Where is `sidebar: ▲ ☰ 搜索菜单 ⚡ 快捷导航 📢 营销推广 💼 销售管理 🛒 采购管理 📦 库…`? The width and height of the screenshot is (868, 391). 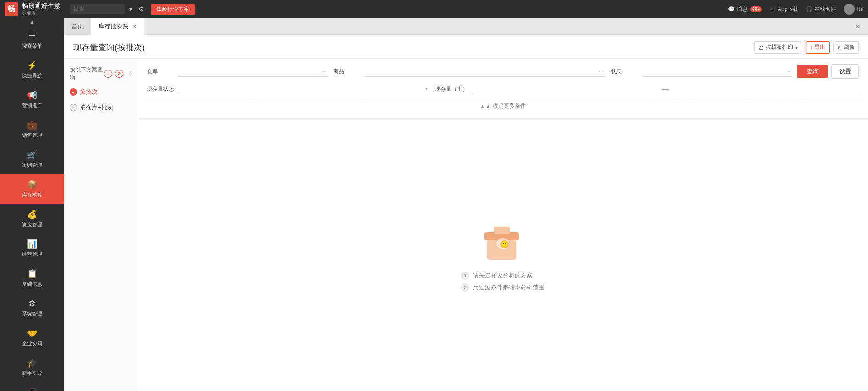 sidebar: ▲ ☰ 搜索菜单 ⚡ 快捷导航 📢 营销推广 💼 销售管理 🛒 采购管理 📦 库… is located at coordinates (32, 205).